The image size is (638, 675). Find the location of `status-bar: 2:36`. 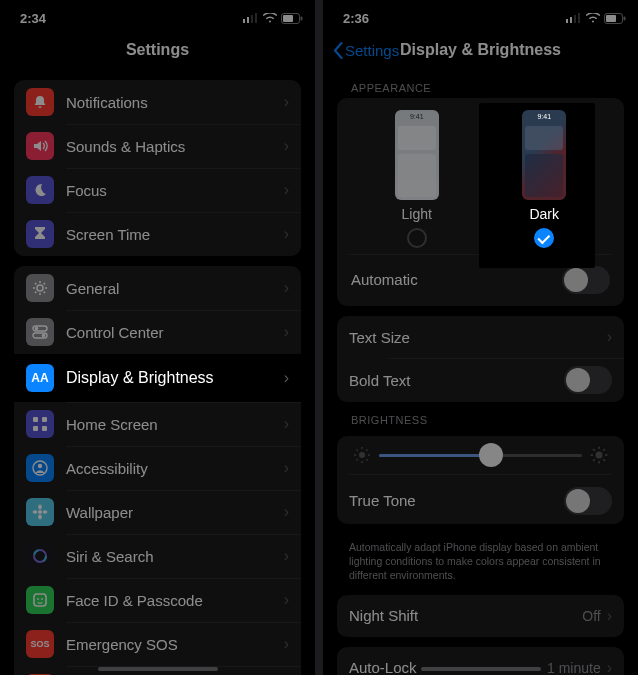

status-bar: 2:36 is located at coordinates (480, 15).